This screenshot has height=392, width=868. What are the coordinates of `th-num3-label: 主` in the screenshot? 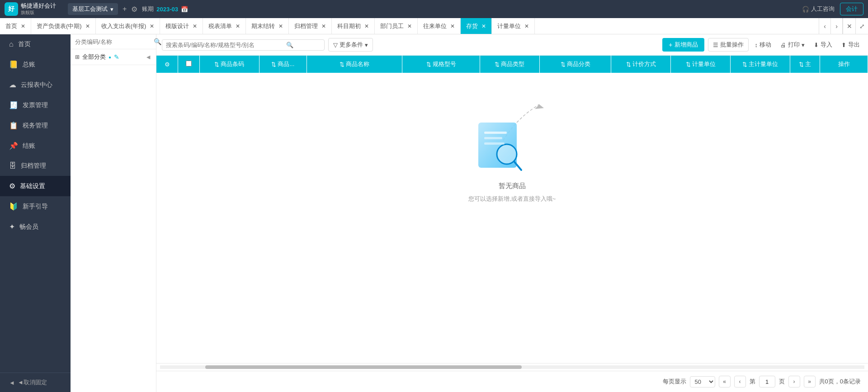 It's located at (808, 64).